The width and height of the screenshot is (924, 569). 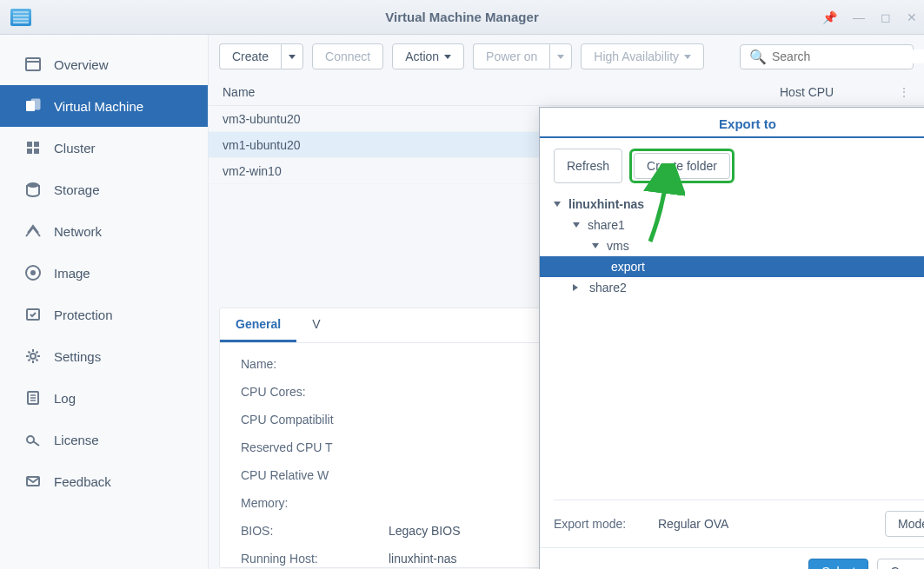 I want to click on settings-icon, so click(x=33, y=356).